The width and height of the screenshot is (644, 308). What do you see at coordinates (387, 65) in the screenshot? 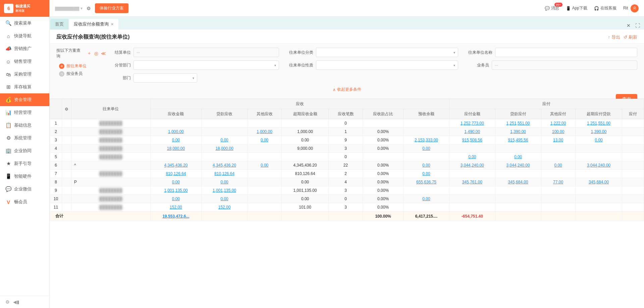
I see `partner-nature-select: ▾` at bounding box center [387, 65].